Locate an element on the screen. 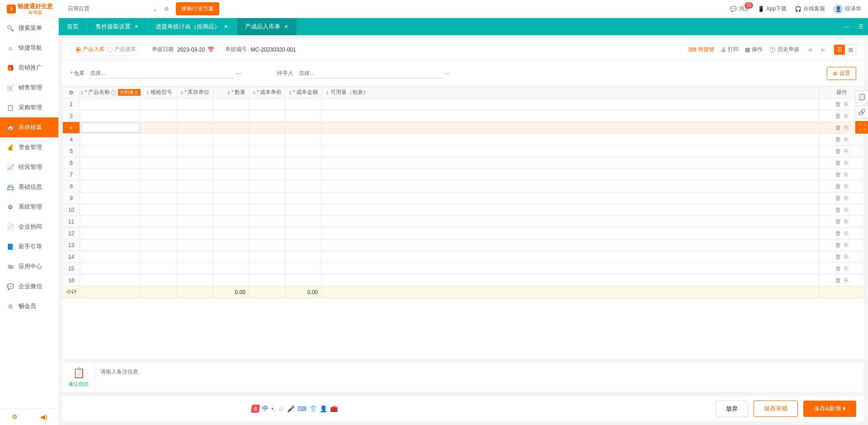  ime-mode: 中 is located at coordinates (265, 409).